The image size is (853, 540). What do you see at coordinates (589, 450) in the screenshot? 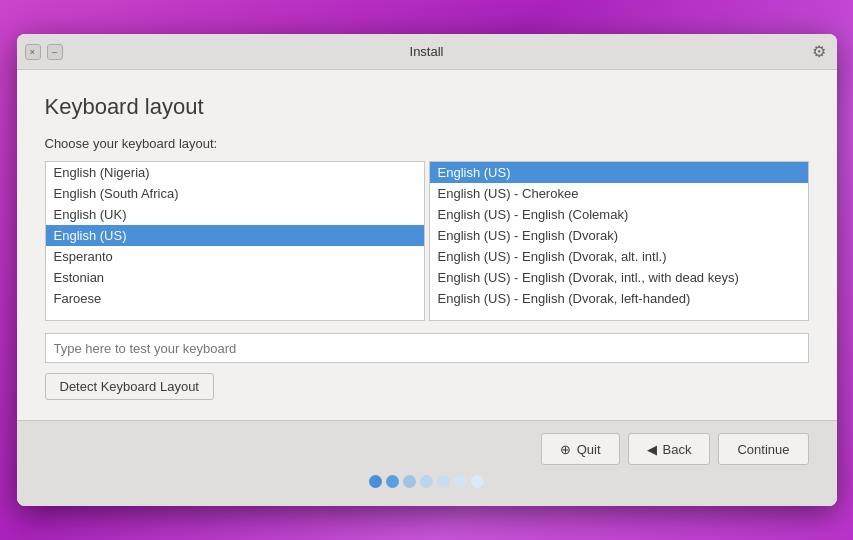
I see `quit-label: Quit` at bounding box center [589, 450].